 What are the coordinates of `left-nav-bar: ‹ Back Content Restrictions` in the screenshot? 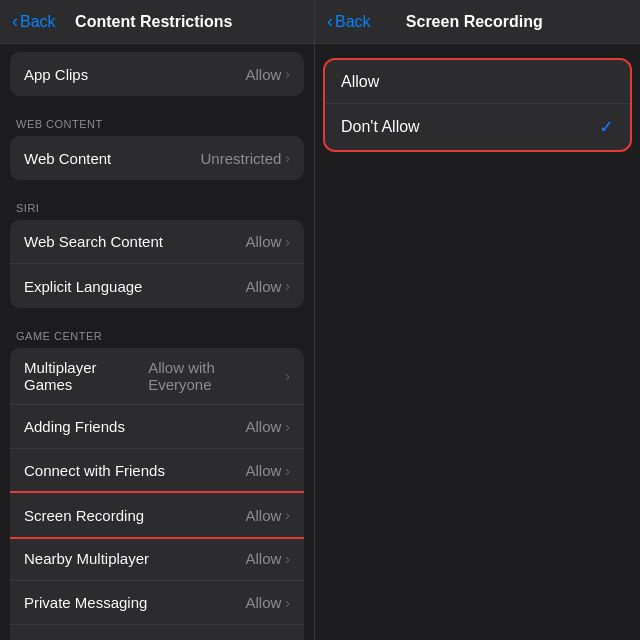 It's located at (157, 22).